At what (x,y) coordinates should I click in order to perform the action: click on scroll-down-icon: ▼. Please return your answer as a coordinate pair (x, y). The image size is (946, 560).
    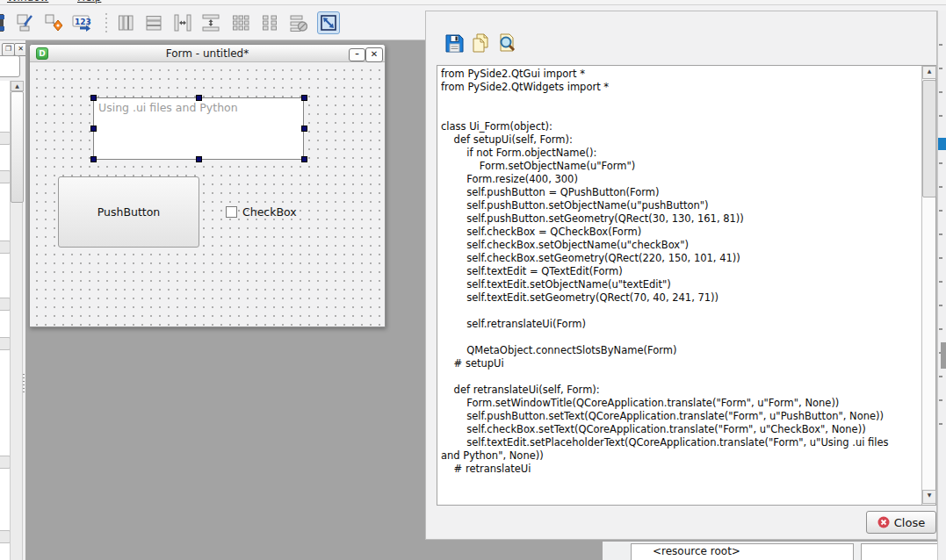
    Looking at the image, I should click on (929, 497).